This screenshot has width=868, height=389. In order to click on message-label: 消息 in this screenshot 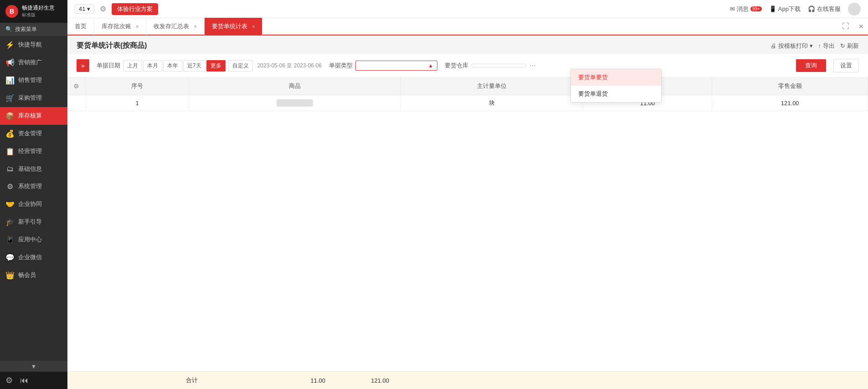, I will do `click(743, 9)`.